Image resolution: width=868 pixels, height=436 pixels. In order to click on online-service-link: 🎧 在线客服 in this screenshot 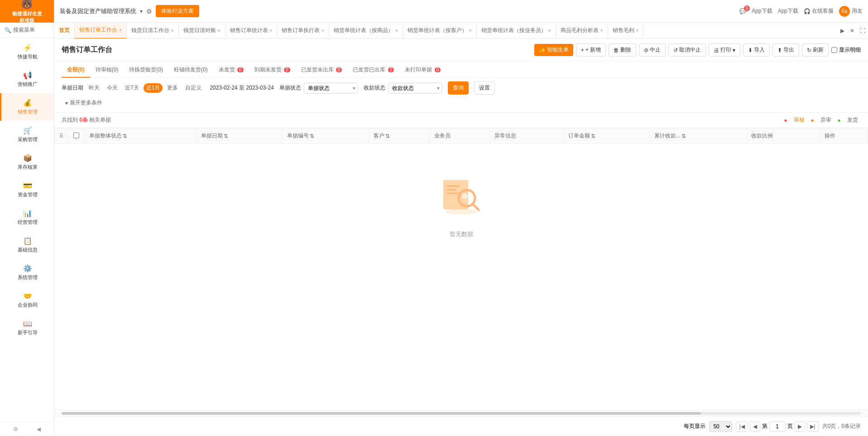, I will do `click(819, 11)`.